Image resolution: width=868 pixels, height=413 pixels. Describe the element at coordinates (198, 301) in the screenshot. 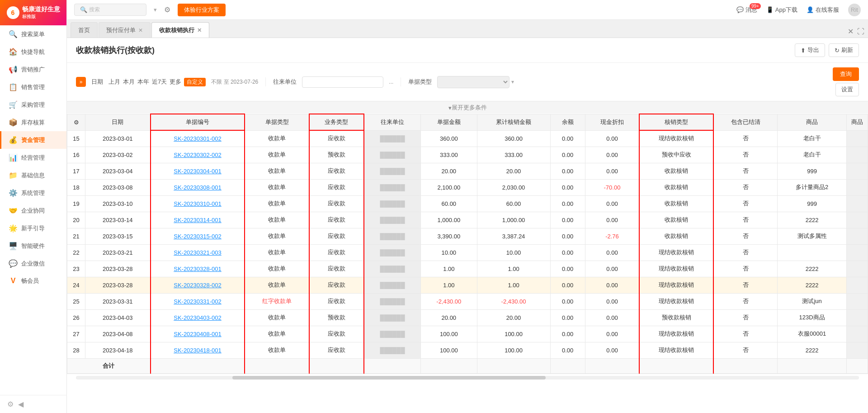

I see `single-no-link: SK-20230331-002` at that location.